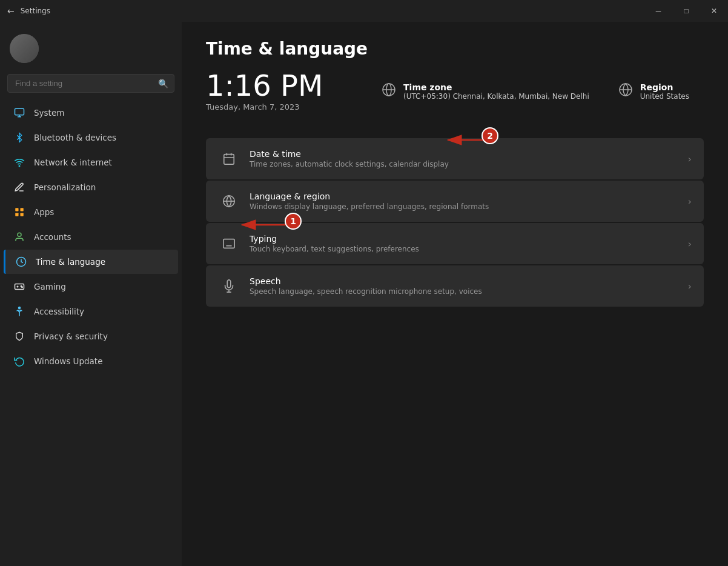 The image size is (728, 566). What do you see at coordinates (690, 159) in the screenshot?
I see `date-time-chevron: ›` at bounding box center [690, 159].